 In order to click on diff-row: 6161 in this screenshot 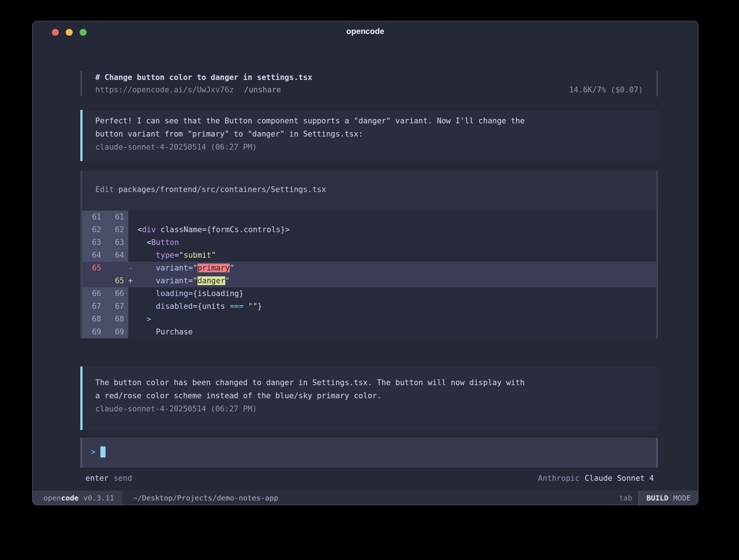, I will do `click(369, 217)`.